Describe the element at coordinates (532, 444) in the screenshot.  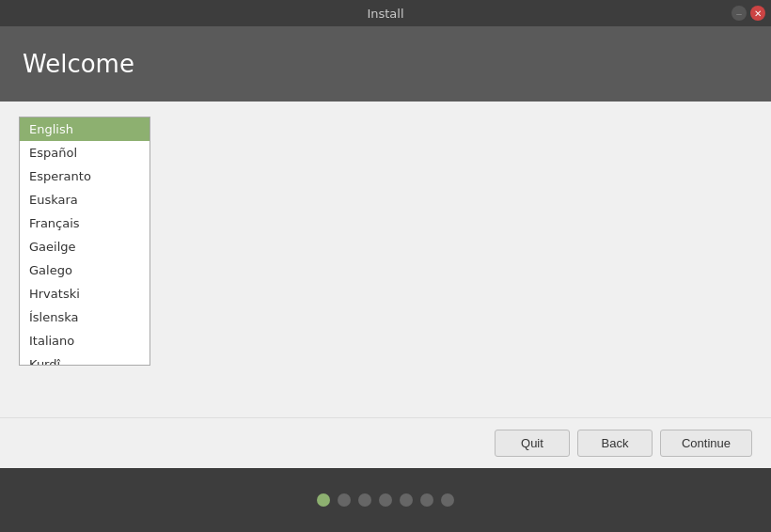
I see `quit-button: Quit` at that location.